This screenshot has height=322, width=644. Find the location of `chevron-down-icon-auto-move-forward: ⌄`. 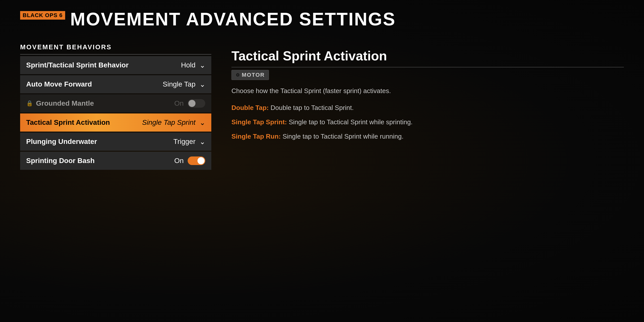

chevron-down-icon-auto-move-forward: ⌄ is located at coordinates (202, 85).